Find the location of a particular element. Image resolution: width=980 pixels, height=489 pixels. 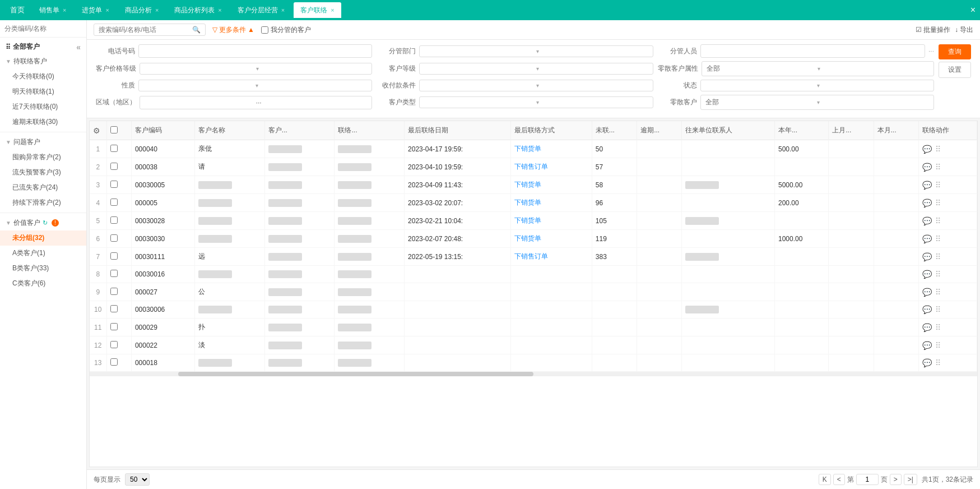

sidebar-item-7day-contact: 近7天待联络(0) is located at coordinates (43, 107).